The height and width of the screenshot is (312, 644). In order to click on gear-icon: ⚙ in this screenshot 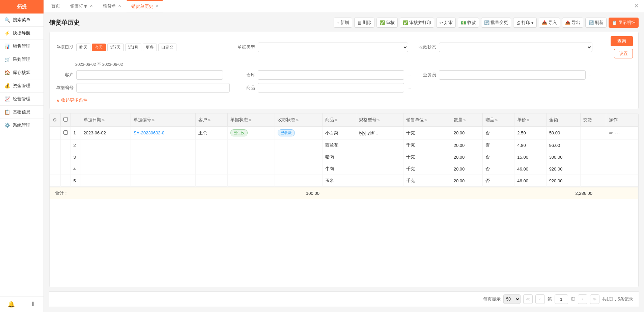, I will do `click(55, 120)`.